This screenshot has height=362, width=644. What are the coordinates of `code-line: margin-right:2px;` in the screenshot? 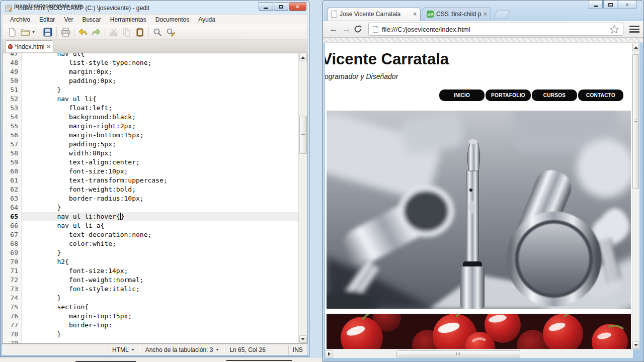 It's located at (160, 126).